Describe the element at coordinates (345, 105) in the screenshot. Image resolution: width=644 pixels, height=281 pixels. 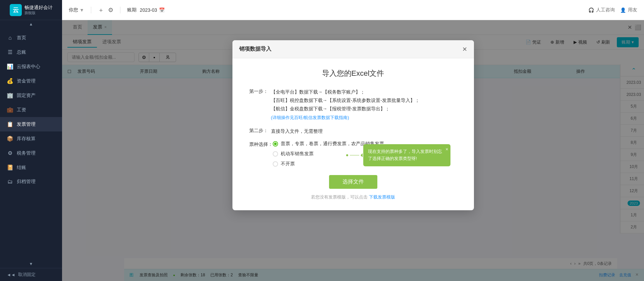
I see `step1-content: 【全电平台】数据下载→【税务数字账户】； 【百旺】税控盘数据下载→【系统设置-系…` at that location.